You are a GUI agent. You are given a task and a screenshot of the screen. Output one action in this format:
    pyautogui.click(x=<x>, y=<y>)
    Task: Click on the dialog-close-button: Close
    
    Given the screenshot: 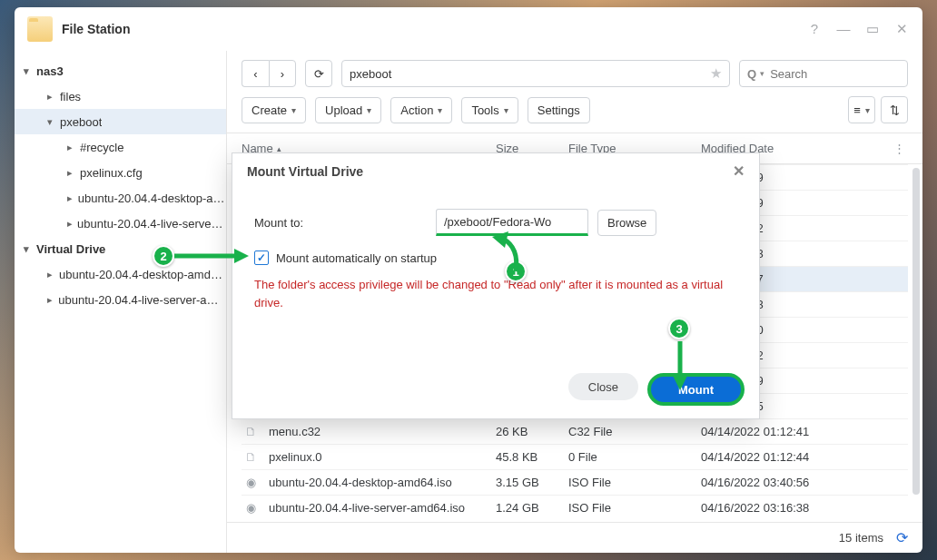 What is the action you would take?
    pyautogui.click(x=603, y=387)
    